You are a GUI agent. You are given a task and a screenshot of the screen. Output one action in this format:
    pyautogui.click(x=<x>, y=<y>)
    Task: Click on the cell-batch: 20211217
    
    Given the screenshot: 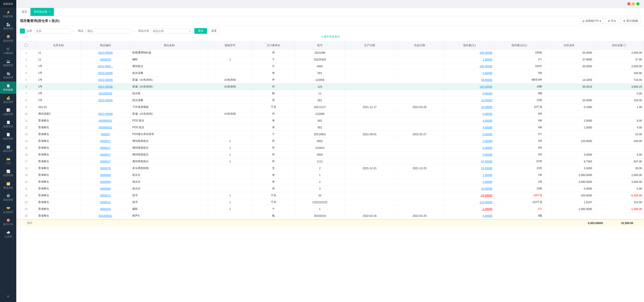 What is the action you would take?
    pyautogui.click(x=320, y=107)
    